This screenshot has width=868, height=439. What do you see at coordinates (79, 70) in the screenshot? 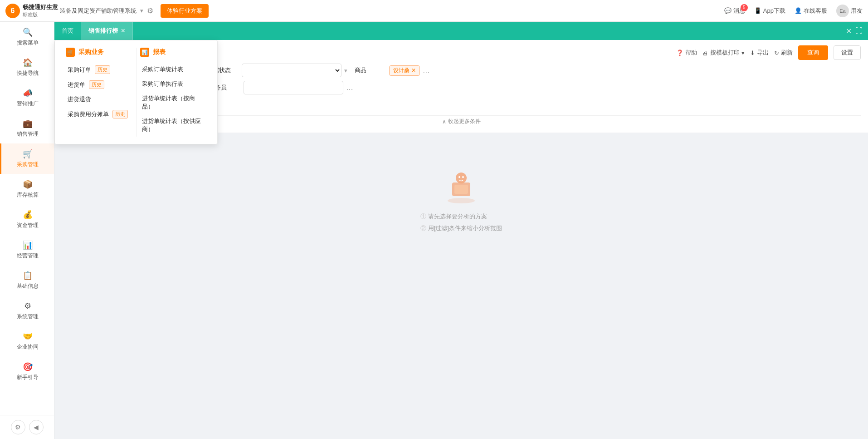
I see `dropdown-item-label: 采购订单` at bounding box center [79, 70].